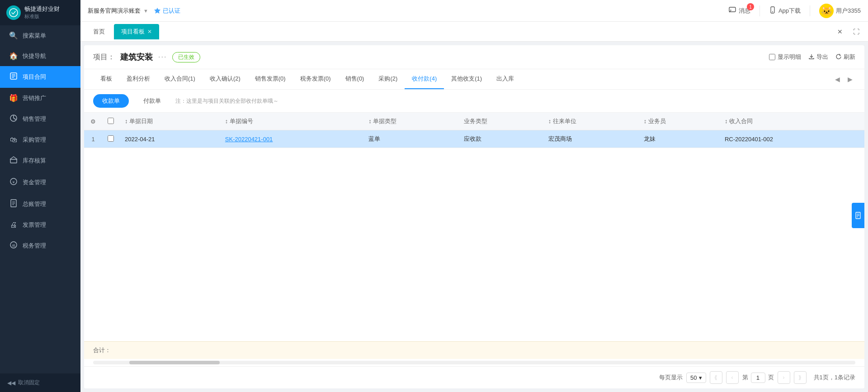 This screenshot has width=868, height=392. I want to click on tab-project-board: 项目看板 ✕, so click(137, 32).